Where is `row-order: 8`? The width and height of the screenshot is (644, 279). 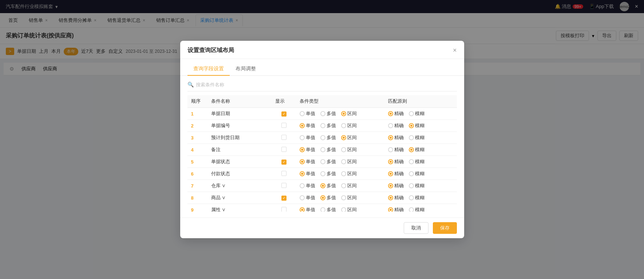
row-order: 8 is located at coordinates (197, 198).